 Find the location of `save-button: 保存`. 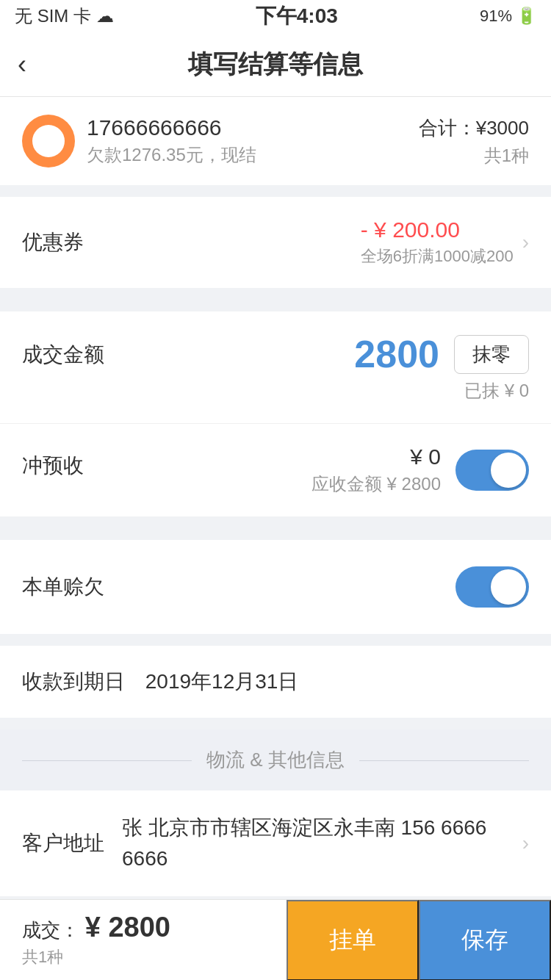

save-button: 保存 is located at coordinates (485, 940).